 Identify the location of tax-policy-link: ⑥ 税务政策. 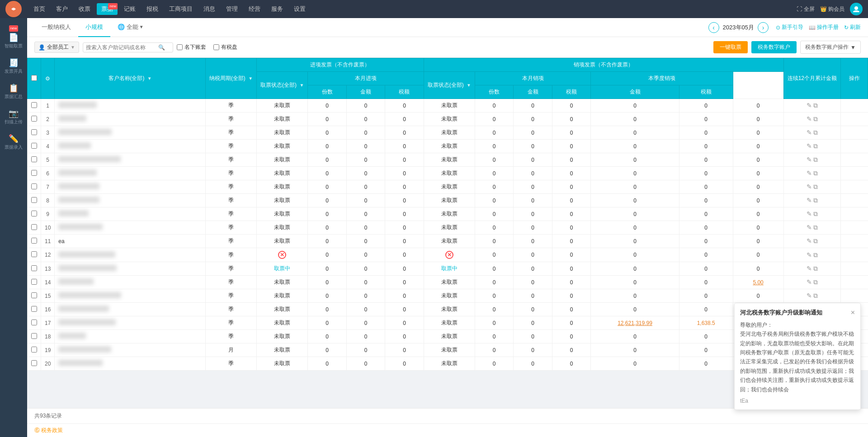
(49, 430).